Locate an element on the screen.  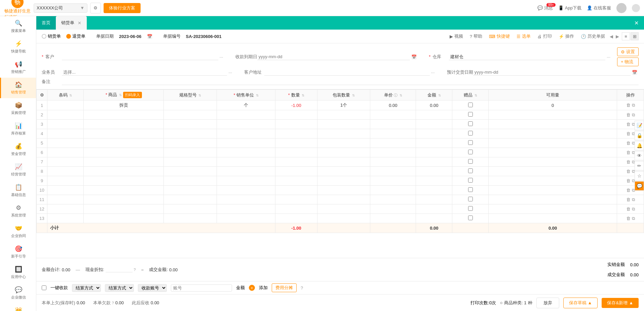
th-spec-sort-icon: ⇅ is located at coordinates (200, 95).